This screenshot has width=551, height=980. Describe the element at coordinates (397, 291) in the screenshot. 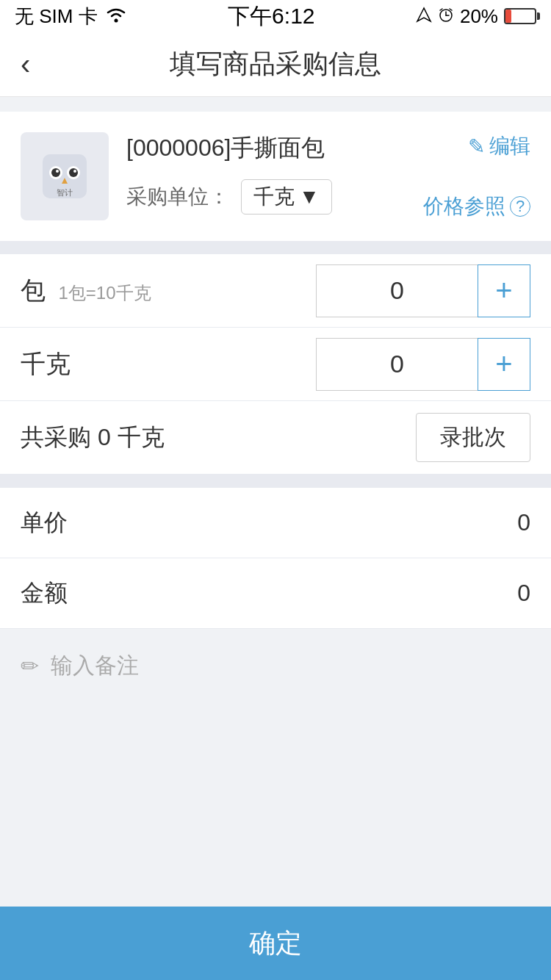

I see `bag-quantity-input` at that location.